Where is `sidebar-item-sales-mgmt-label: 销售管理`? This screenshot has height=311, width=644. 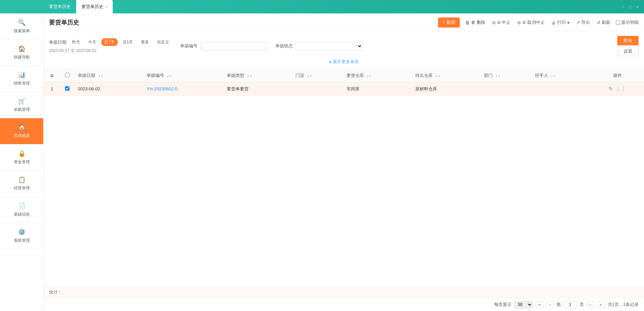
sidebar-item-sales-mgmt-label: 销售管理 is located at coordinates (22, 83).